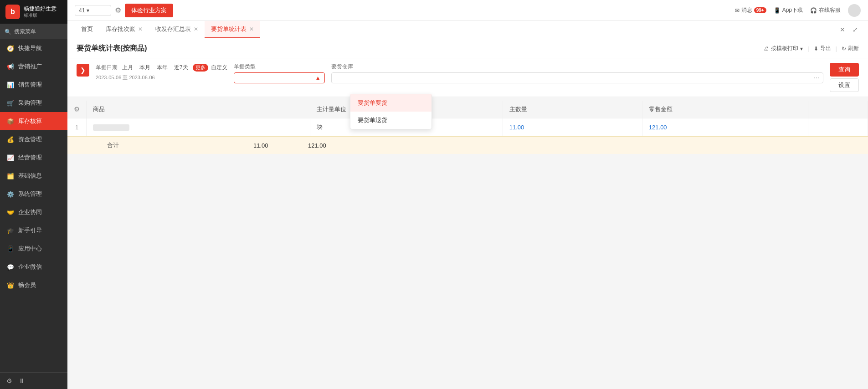 The image size is (868, 389). Describe the element at coordinates (853, 48) in the screenshot. I see `refresh-label: 刷新` at that location.